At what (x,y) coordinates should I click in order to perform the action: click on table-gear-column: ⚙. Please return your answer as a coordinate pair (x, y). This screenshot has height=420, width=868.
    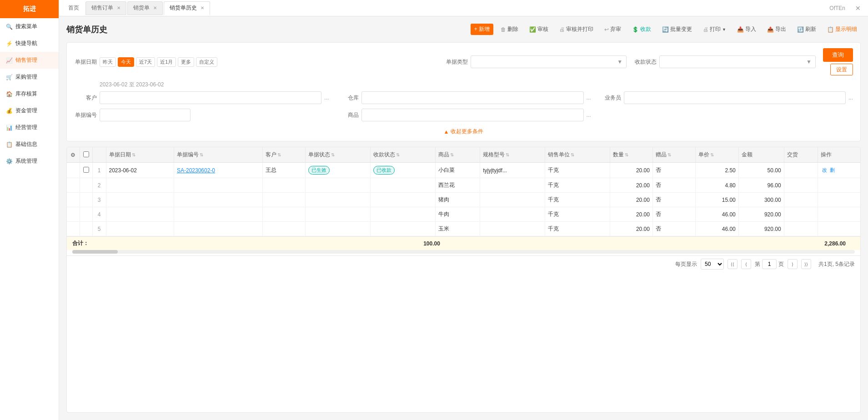
    Looking at the image, I should click on (73, 155).